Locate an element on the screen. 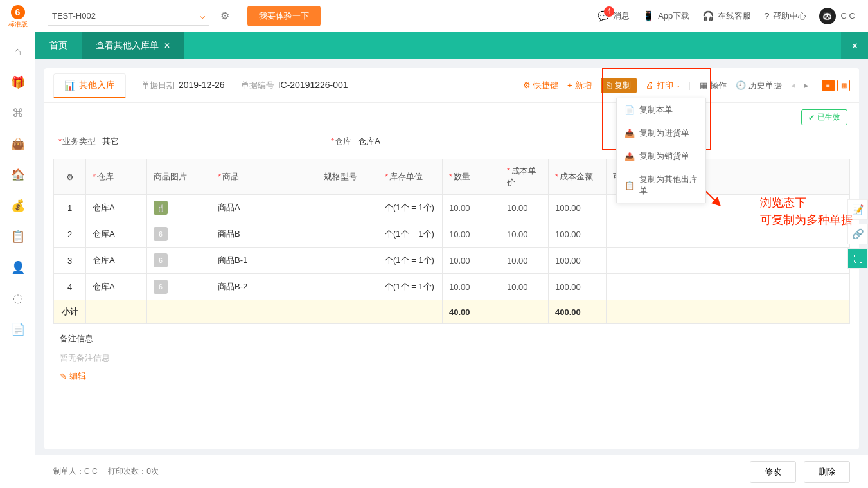 This screenshot has height=488, width=868. card-view-toggle: ▦ is located at coordinates (844, 86).